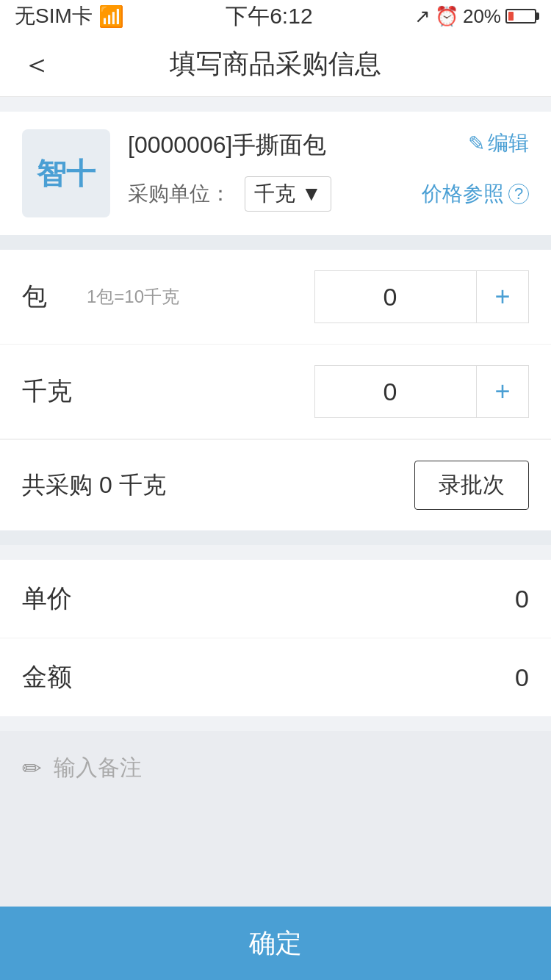  What do you see at coordinates (180, 145) in the screenshot?
I see `product-id: [0000006]` at bounding box center [180, 145].